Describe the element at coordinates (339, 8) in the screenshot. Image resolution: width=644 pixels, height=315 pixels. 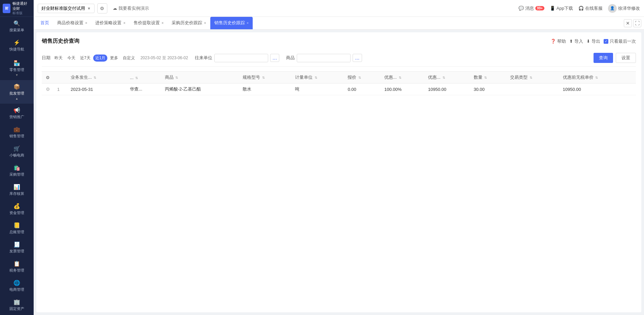
I see `topbar: 好业财标准版交付试用 ▼ ⚙ ☁ 我要看实例演示 💬 消息 99+ 📱 App下…` at that location.